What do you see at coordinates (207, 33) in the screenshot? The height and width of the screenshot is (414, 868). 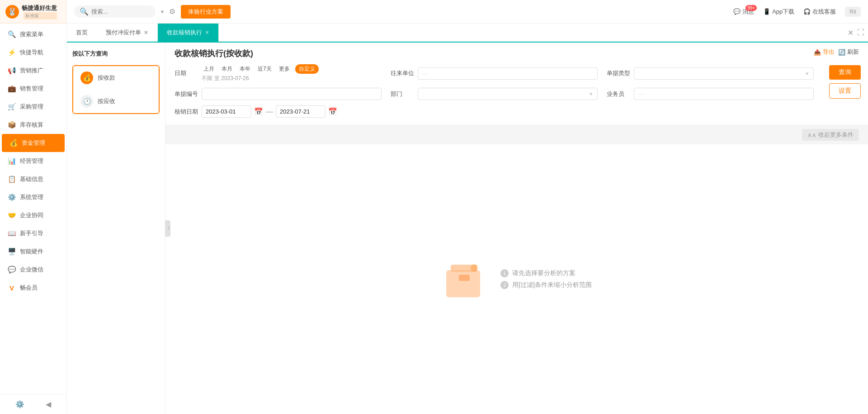 I see `tab-receivable-close-icon: ✕` at bounding box center [207, 33].